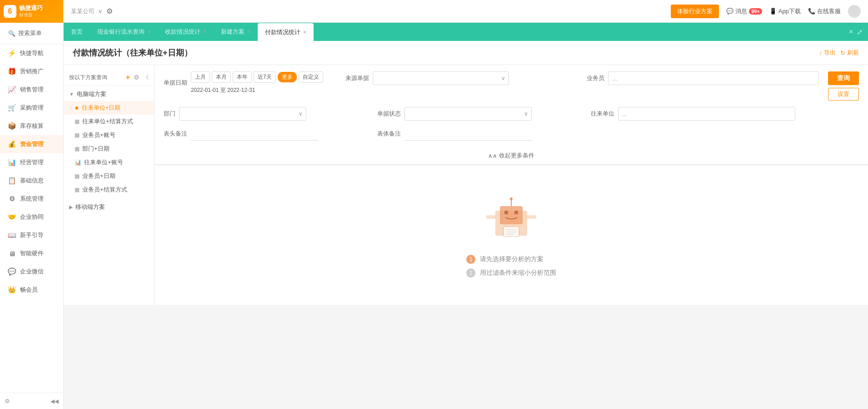 Image resolution: width=868 pixels, height=409 pixels. Describe the element at coordinates (785, 11) in the screenshot. I see `app-download-btn: 📱 App下载` at that location.